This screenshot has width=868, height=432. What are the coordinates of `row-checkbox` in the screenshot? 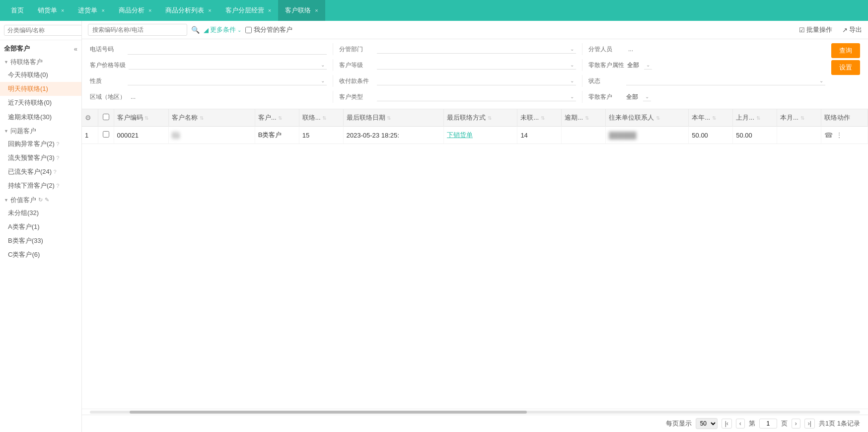 It's located at (106, 134).